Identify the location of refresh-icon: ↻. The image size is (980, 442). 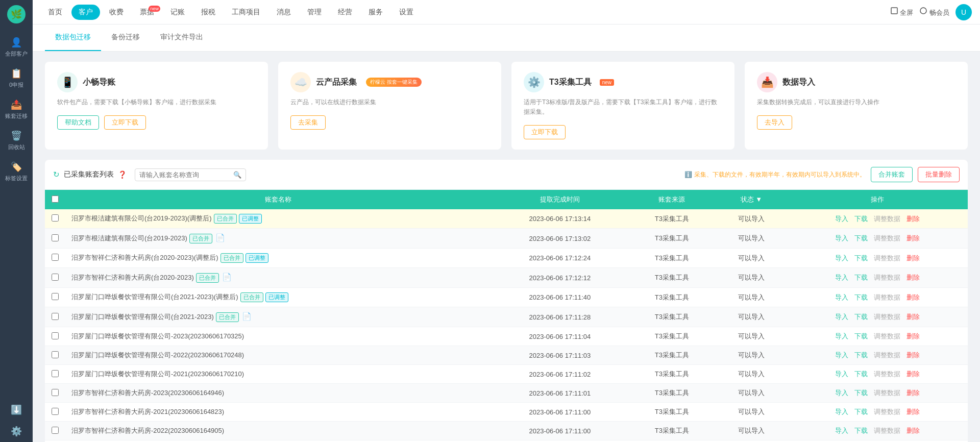
(56, 175).